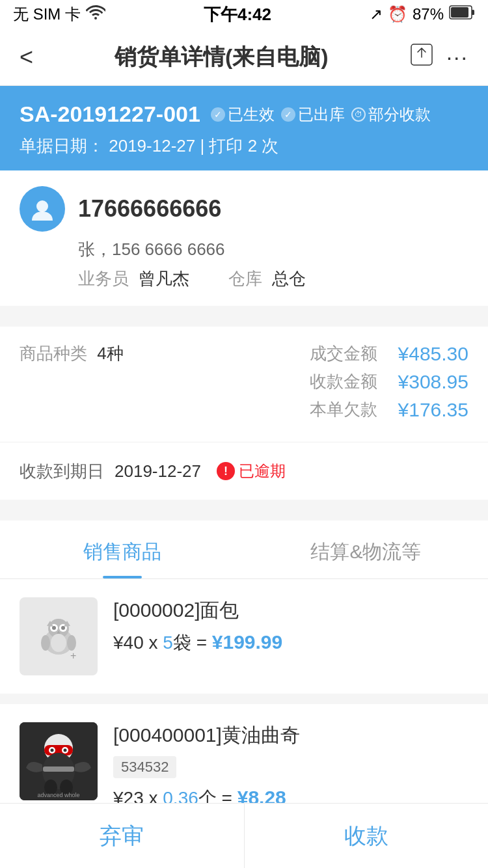 The width and height of the screenshot is (488, 868). Describe the element at coordinates (291, 735) in the screenshot. I see `product-name-2: [000400001]黄油曲奇` at that location.